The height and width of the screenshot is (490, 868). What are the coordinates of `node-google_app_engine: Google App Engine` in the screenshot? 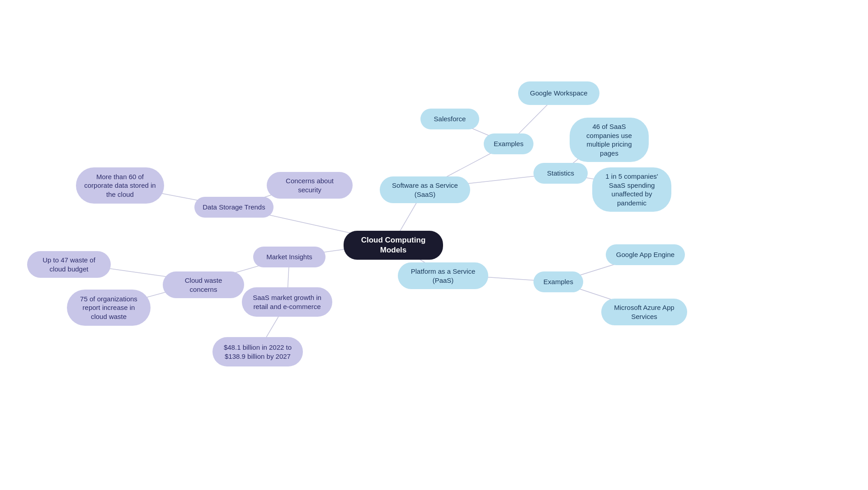 It's located at (646, 255).